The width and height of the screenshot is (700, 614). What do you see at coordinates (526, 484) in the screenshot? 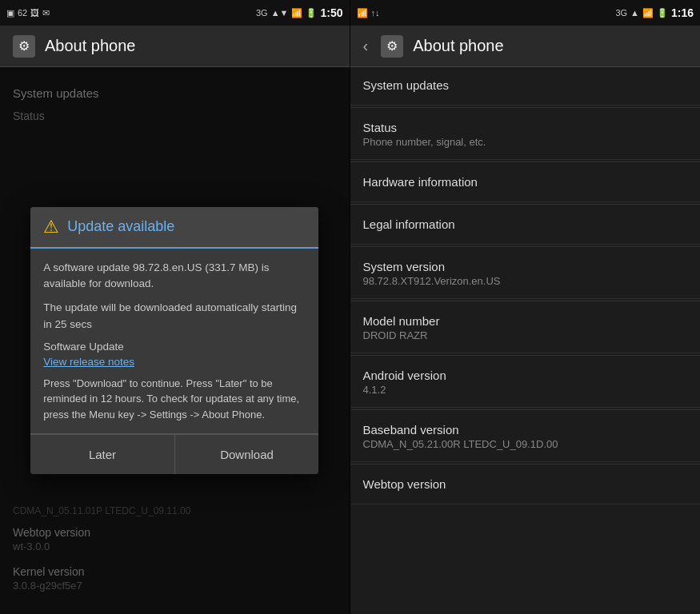
I see `menu-title-webtop: Webtop version` at bounding box center [526, 484].